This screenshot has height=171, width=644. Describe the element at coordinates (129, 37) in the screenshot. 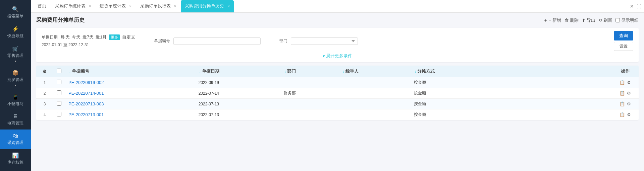

I see `shortcut-custom: 自定义` at that location.